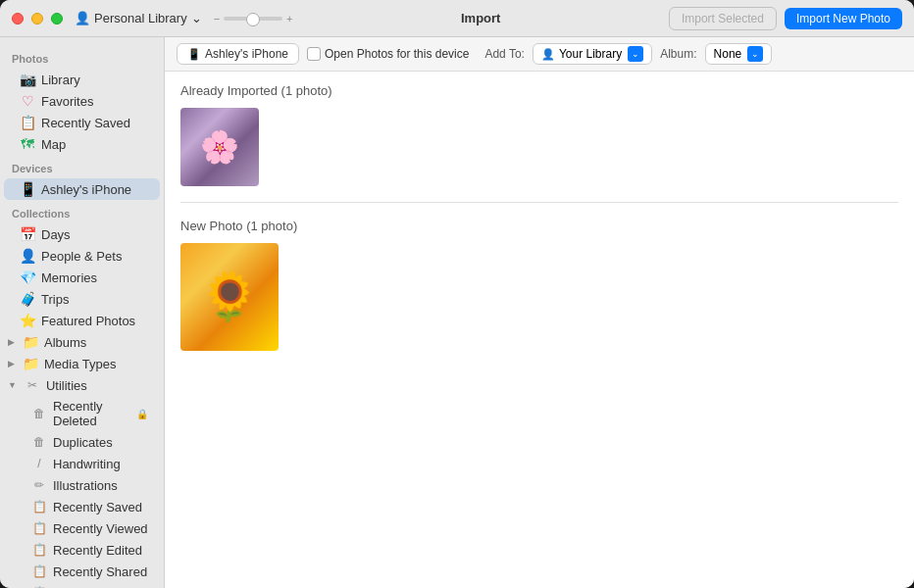  What do you see at coordinates (67, 386) in the screenshot?
I see `sidebar-item-label: Utilities` at bounding box center [67, 386].